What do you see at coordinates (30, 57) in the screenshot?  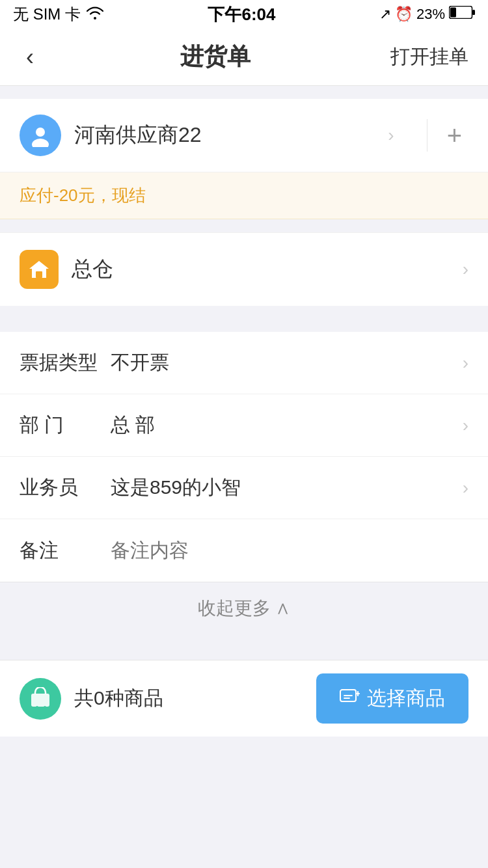 I see `back-button: ‹` at bounding box center [30, 57].